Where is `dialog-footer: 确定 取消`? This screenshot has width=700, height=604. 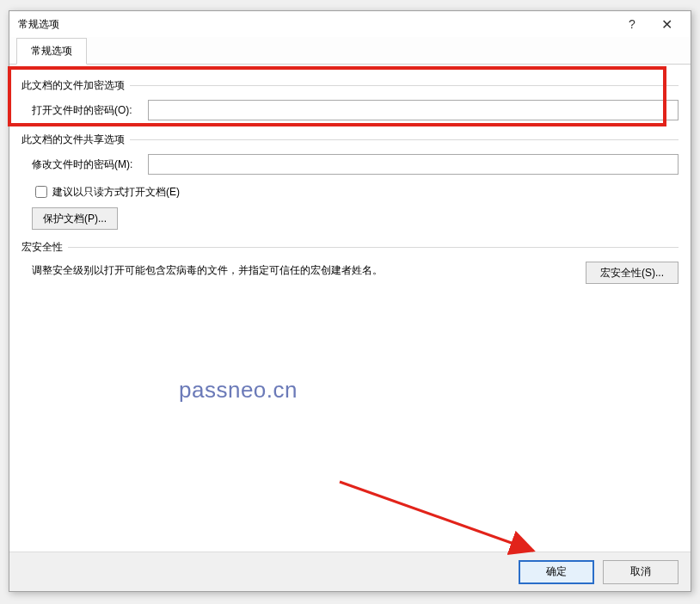 dialog-footer: 确定 取消 is located at coordinates (350, 571).